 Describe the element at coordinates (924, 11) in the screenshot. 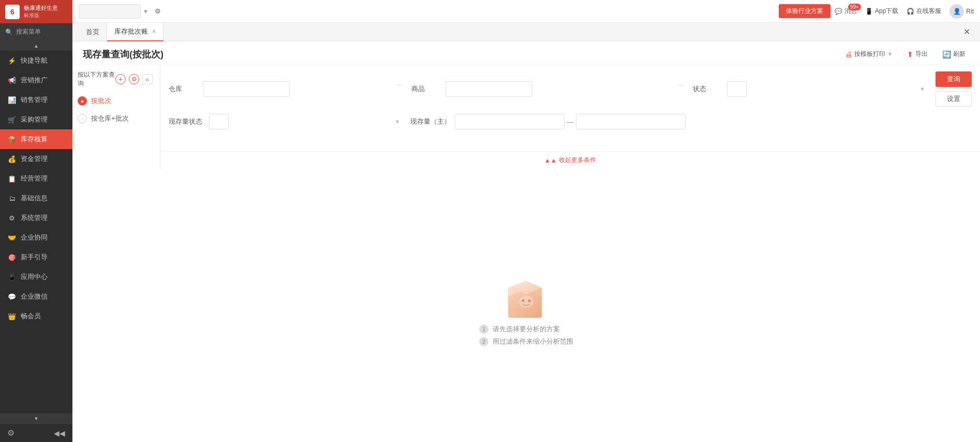

I see `customer-service-btn: 🎧 在线客服` at that location.